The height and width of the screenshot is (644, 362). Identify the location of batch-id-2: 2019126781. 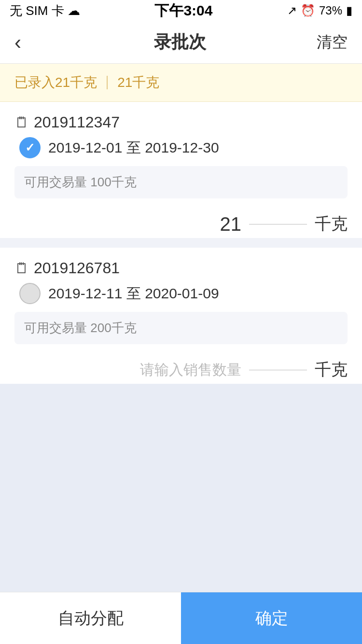
(77, 268).